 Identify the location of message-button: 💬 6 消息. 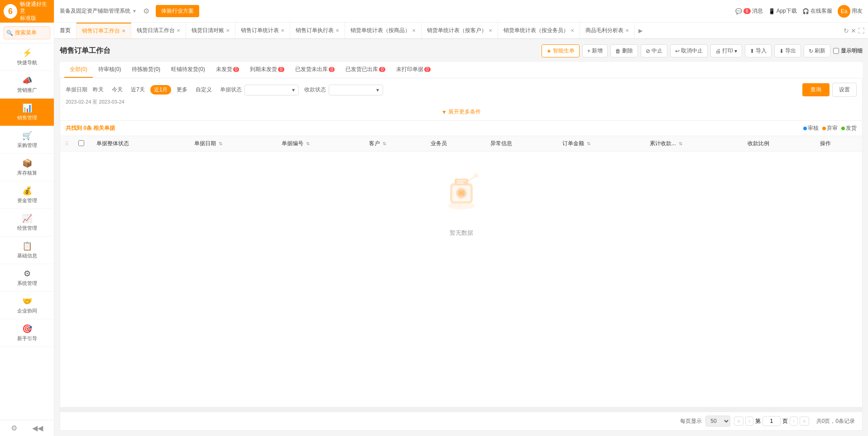
(749, 11).